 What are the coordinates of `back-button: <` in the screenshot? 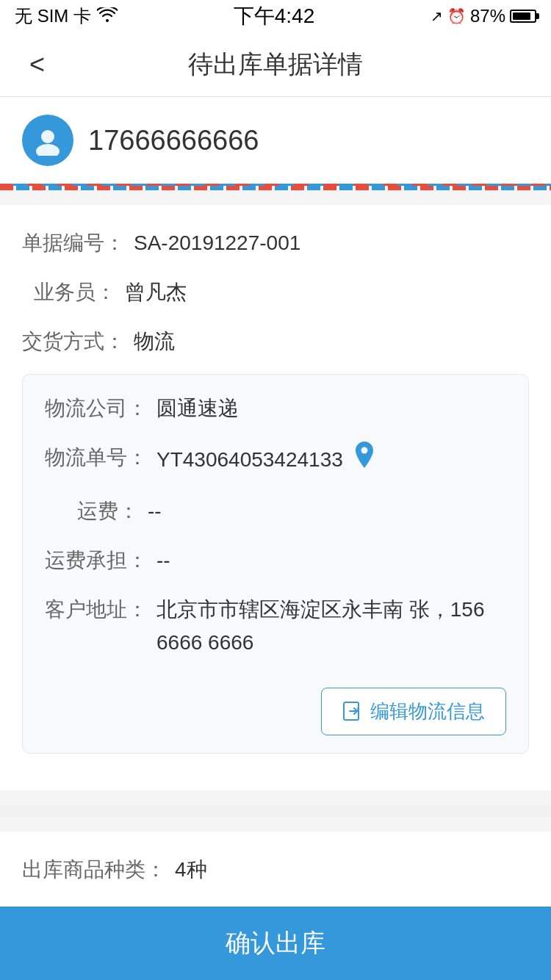 It's located at (37, 65).